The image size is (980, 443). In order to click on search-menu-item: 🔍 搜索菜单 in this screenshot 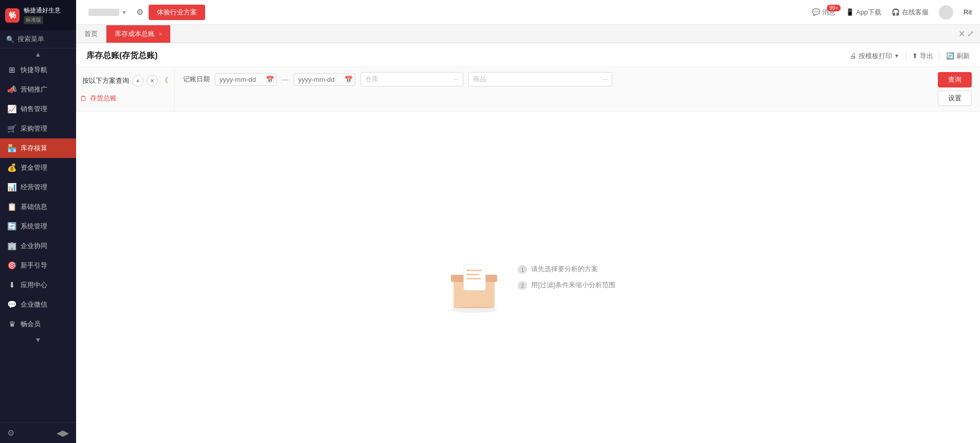, I will do `click(38, 39)`.